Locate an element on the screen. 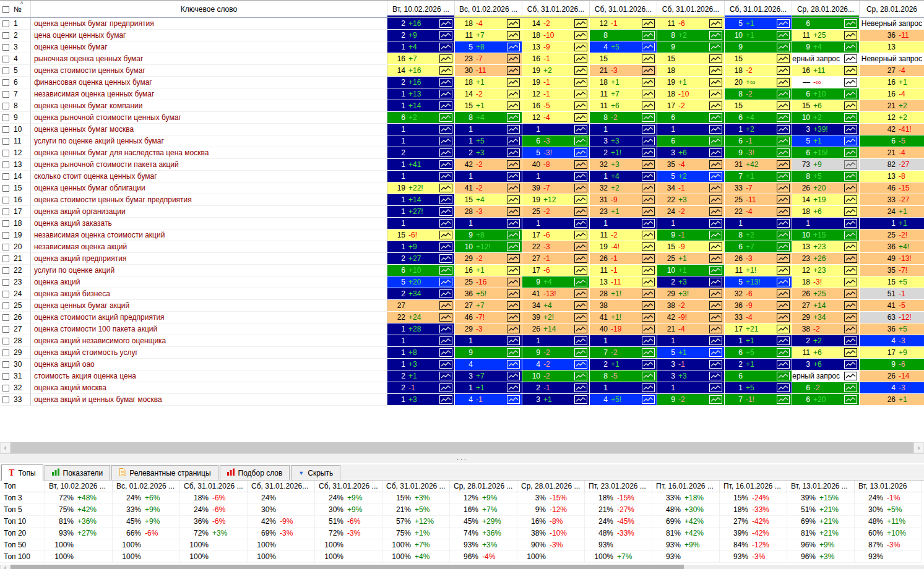 The image size is (924, 569). position-cell: 21-4 is located at coordinates (892, 153).